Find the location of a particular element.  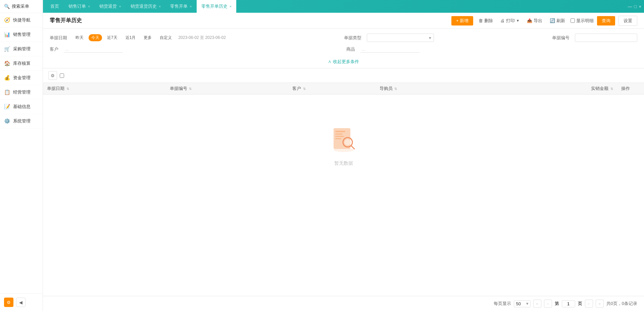

sidebar-item-label: 资金管理 is located at coordinates (22, 78).